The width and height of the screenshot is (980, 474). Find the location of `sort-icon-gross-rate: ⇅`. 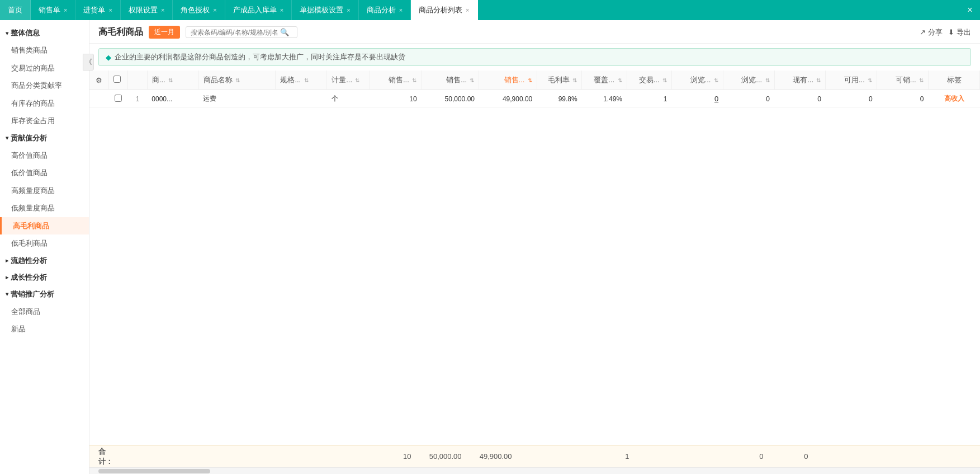

sort-icon-gross-rate: ⇅ is located at coordinates (575, 81).